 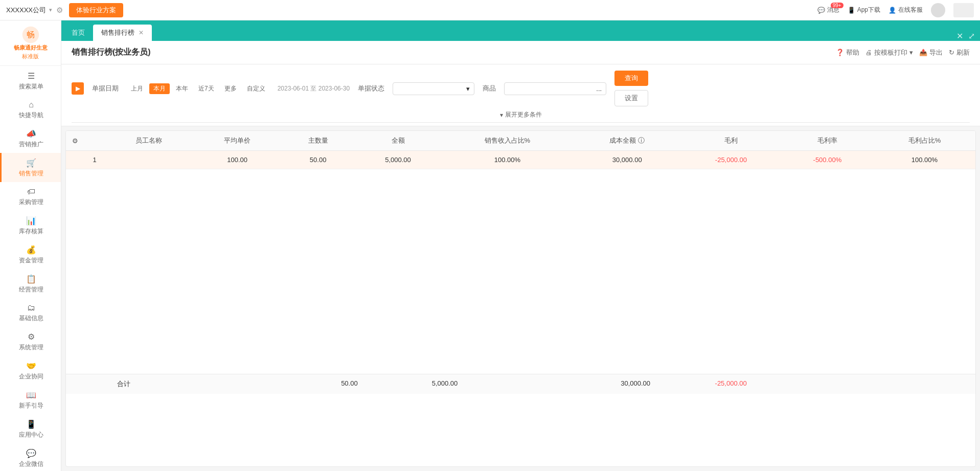 What do you see at coordinates (627, 160) in the screenshot?
I see `cell-cost: 30,000.00` at bounding box center [627, 160].